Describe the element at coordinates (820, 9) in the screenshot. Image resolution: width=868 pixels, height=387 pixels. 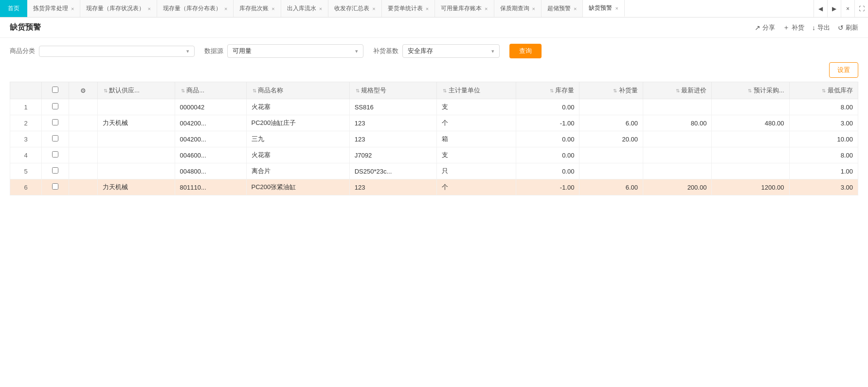
I see `tab-scroll-prev: ◀` at that location.